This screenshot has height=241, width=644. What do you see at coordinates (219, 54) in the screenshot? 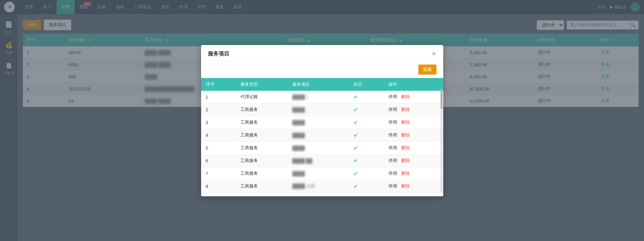
I see `modal-title: 服务项目` at bounding box center [219, 54].